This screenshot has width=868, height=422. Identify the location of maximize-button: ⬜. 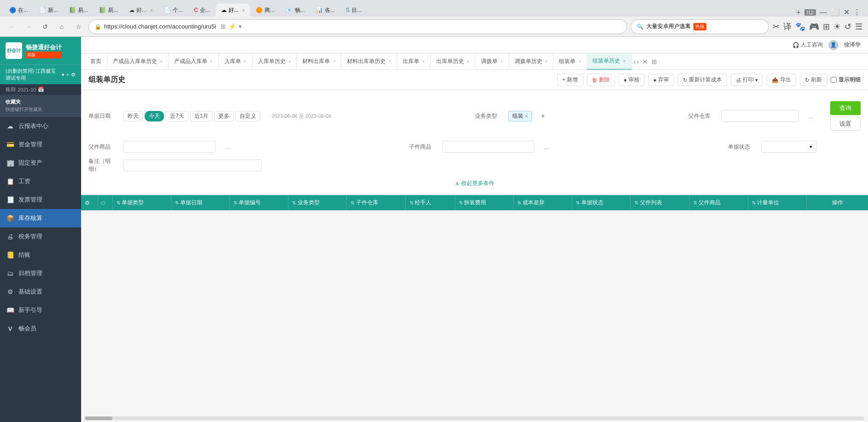
(835, 12).